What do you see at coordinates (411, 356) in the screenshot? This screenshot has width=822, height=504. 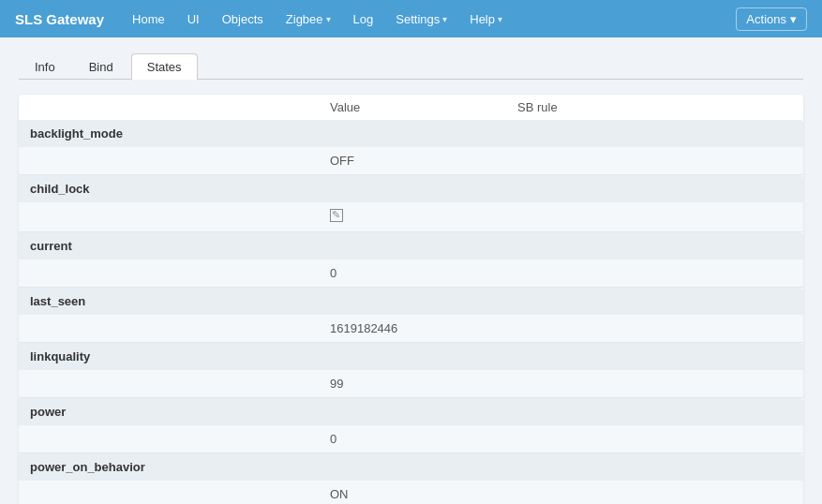 I see `row-key: linkquality` at bounding box center [411, 356].